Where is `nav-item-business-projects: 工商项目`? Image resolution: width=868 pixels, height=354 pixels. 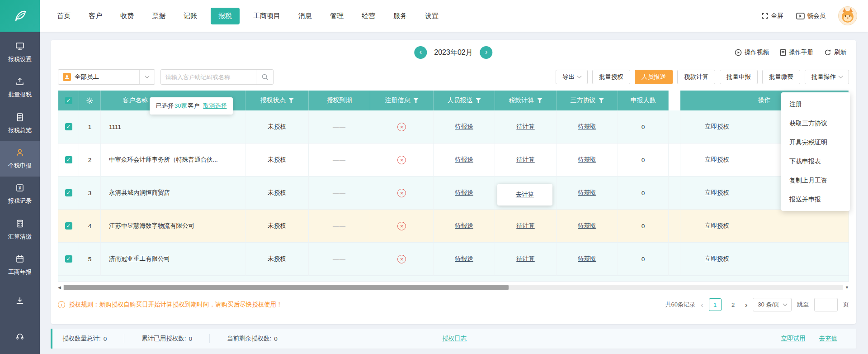
nav-item-business-projects: 工商项目 is located at coordinates (267, 16).